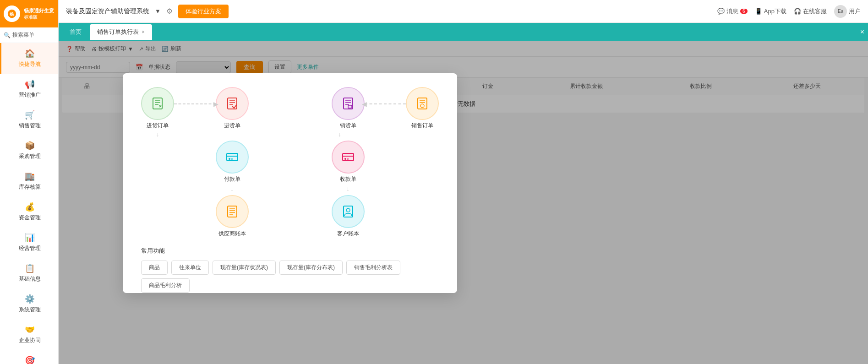 Image resolution: width=868 pixels, height=364 pixels. Describe the element at coordinates (232, 212) in the screenshot. I see `supplier-ledger-circle` at that location.